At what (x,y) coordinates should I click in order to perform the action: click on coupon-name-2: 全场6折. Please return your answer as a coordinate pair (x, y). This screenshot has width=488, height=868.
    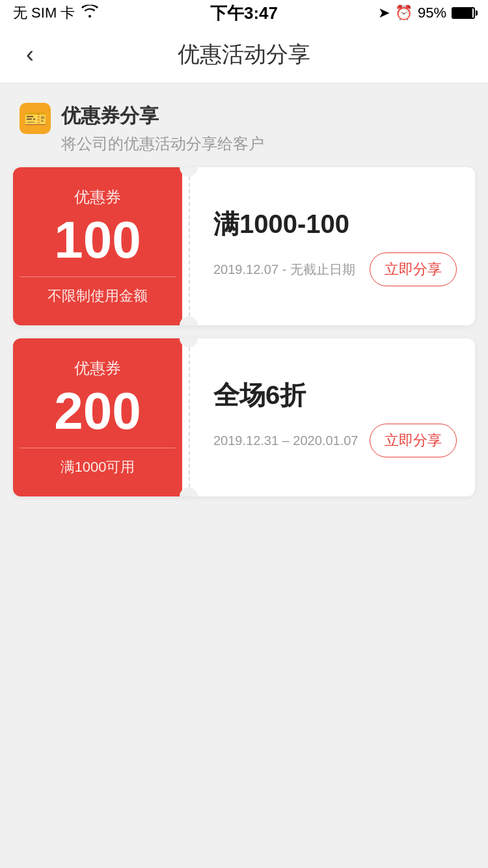
    Looking at the image, I should click on (335, 396).